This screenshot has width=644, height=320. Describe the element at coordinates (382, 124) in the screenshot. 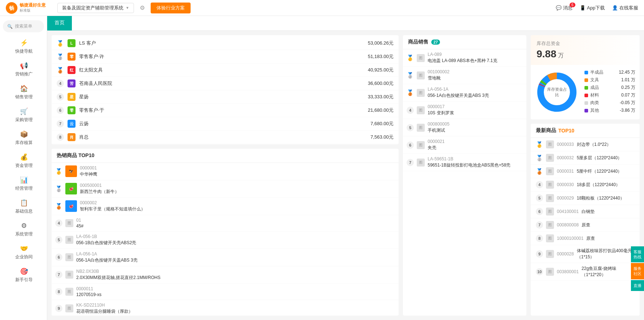

I see `customer-value: 7,680.00元` at that location.